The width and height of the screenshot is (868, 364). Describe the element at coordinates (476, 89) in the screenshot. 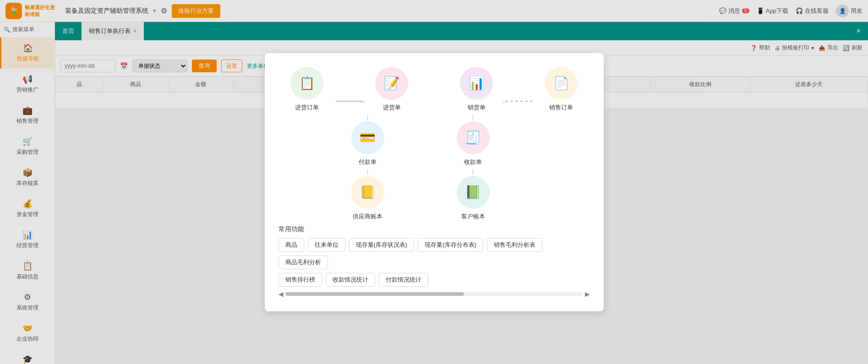

I see `flow-node-sales-bill: 📊 销货单` at that location.